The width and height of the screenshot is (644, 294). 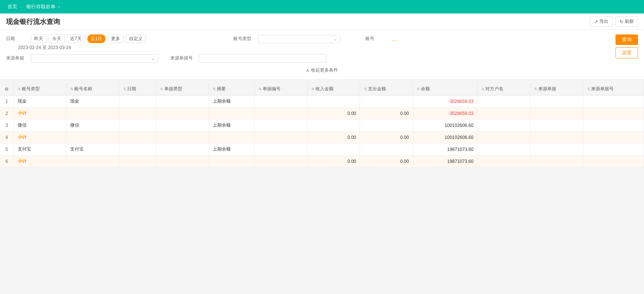 What do you see at coordinates (334, 89) in the screenshot?
I see `col-header-income: ⇅收入金额` at bounding box center [334, 89].